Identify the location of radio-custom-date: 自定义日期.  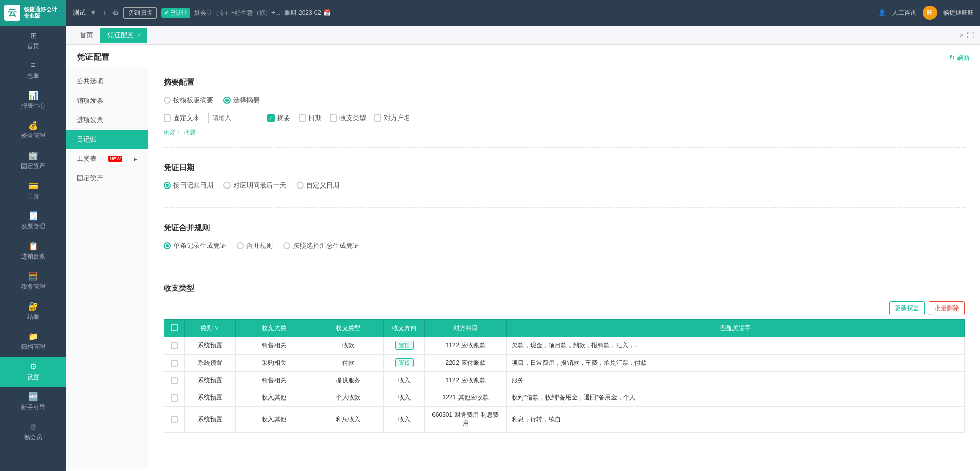
(318, 185).